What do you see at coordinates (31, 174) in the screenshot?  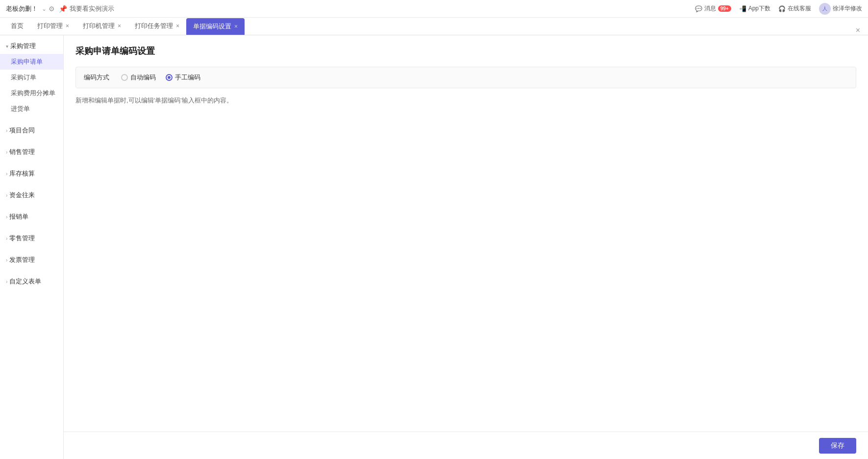 I see `sidebar-group-inventory: › 库存核算` at bounding box center [31, 174].